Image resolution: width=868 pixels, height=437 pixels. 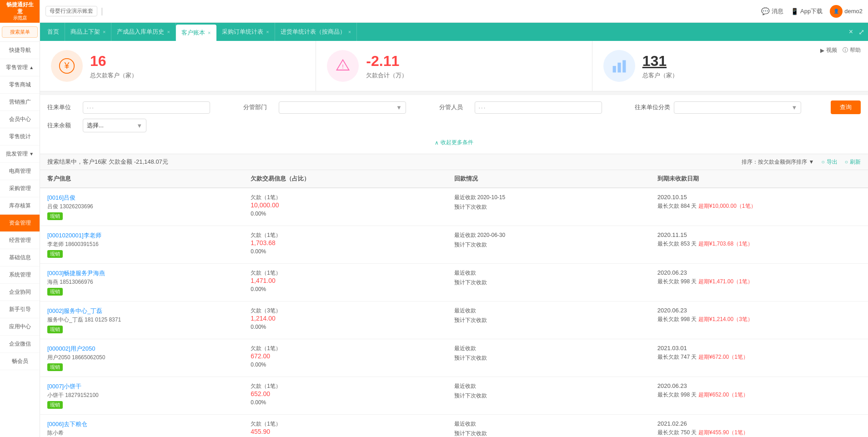 What do you see at coordinates (139, 126) in the screenshot?
I see `chevron-down-balance: ▼` at bounding box center [139, 126].